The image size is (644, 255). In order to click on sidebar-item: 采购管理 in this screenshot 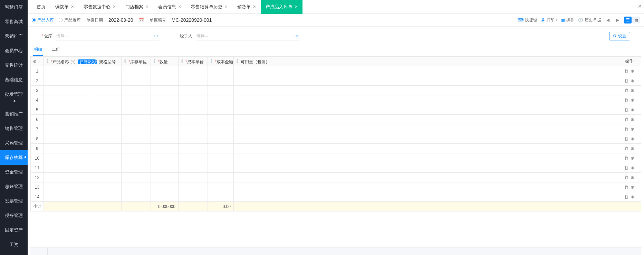, I will do `click(14, 143)`.